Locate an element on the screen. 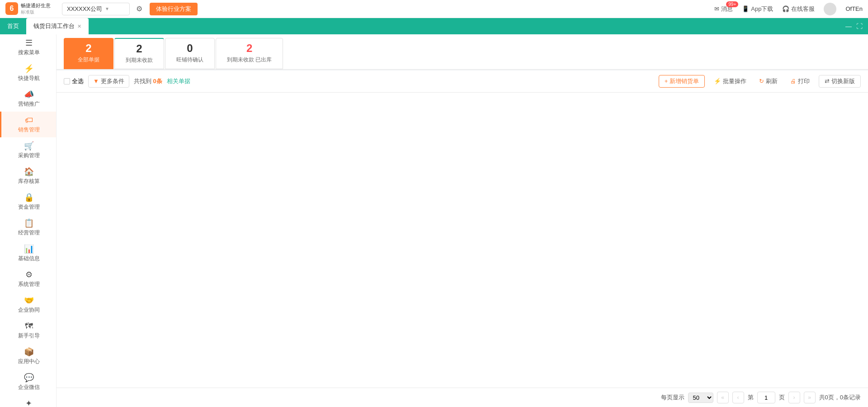 This screenshot has height=407, width=868. page-input is located at coordinates (766, 398).